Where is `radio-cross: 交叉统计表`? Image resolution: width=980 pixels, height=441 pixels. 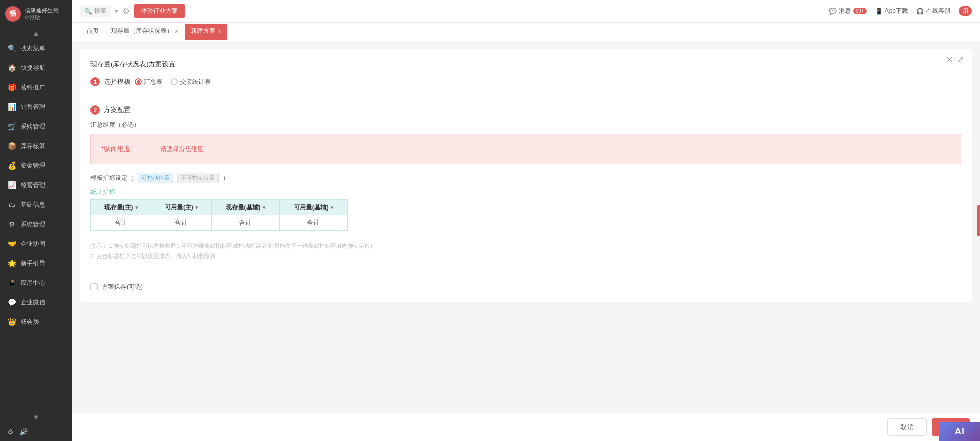 radio-cross: 交叉统计表 is located at coordinates (191, 82).